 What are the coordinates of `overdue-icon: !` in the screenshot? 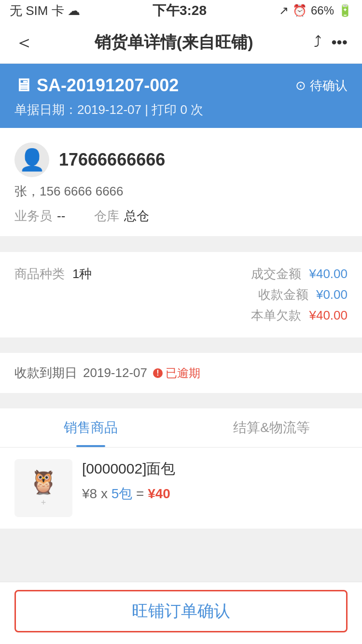 It's located at (158, 373).